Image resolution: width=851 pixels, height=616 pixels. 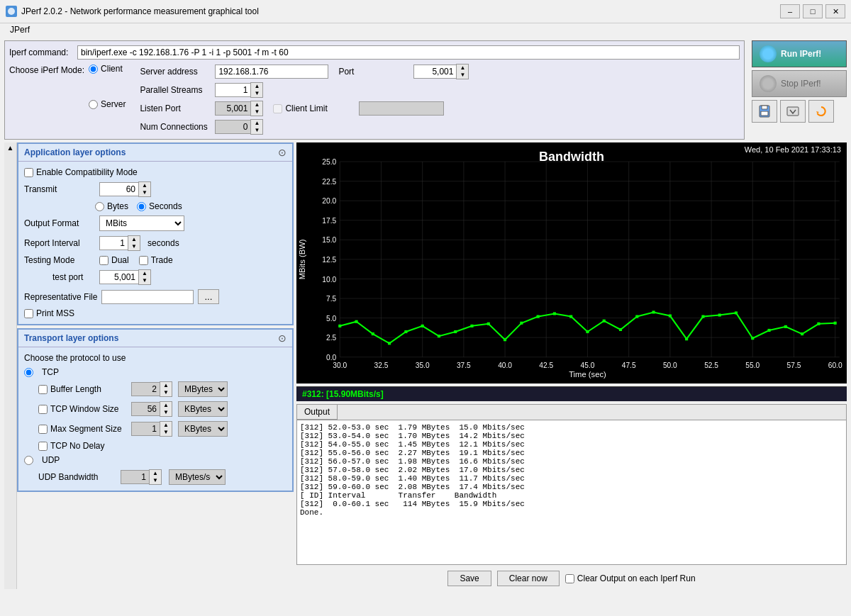 What do you see at coordinates (148, 297) in the screenshot?
I see `rep-file-input` at bounding box center [148, 297].